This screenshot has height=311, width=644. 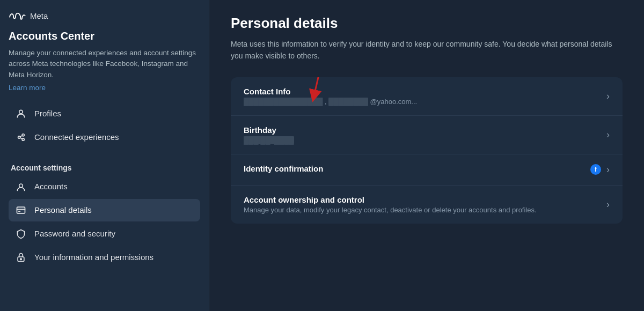 What do you see at coordinates (417, 169) in the screenshot?
I see `identity-left: Identity confirmation` at bounding box center [417, 169].